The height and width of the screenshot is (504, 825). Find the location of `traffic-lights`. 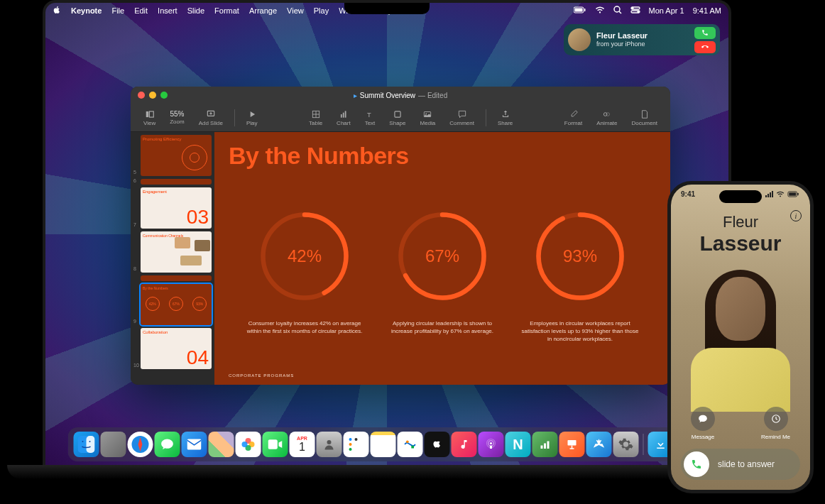

traffic-lights is located at coordinates (153, 95).